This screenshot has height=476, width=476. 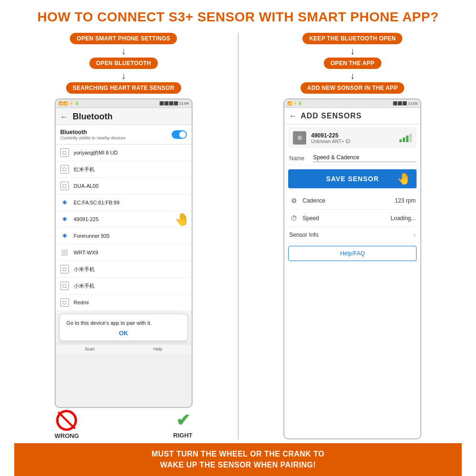 I want to click on cadence-value: 123 rpm, so click(x=405, y=201).